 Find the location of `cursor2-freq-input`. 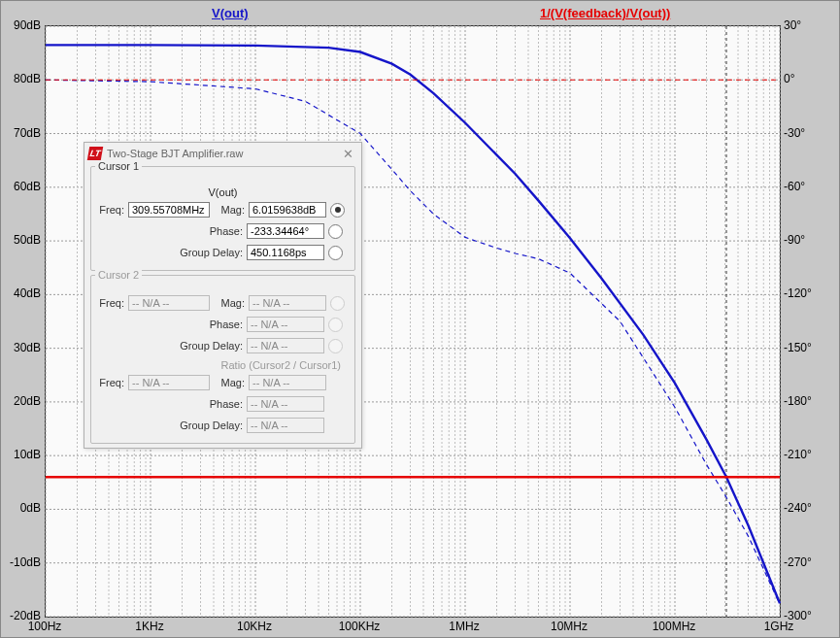

cursor2-freq-input is located at coordinates (169, 303).